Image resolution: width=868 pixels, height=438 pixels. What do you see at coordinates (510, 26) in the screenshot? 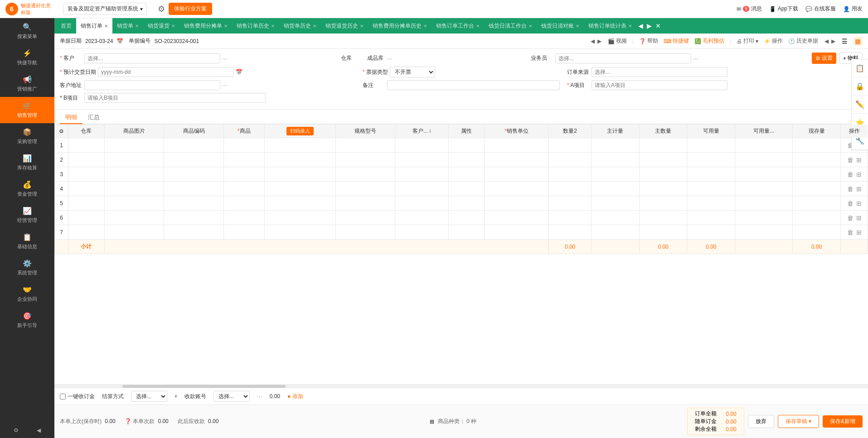
I see `tab-cash-daily: 钱货日清工作台 ✕` at bounding box center [510, 26].